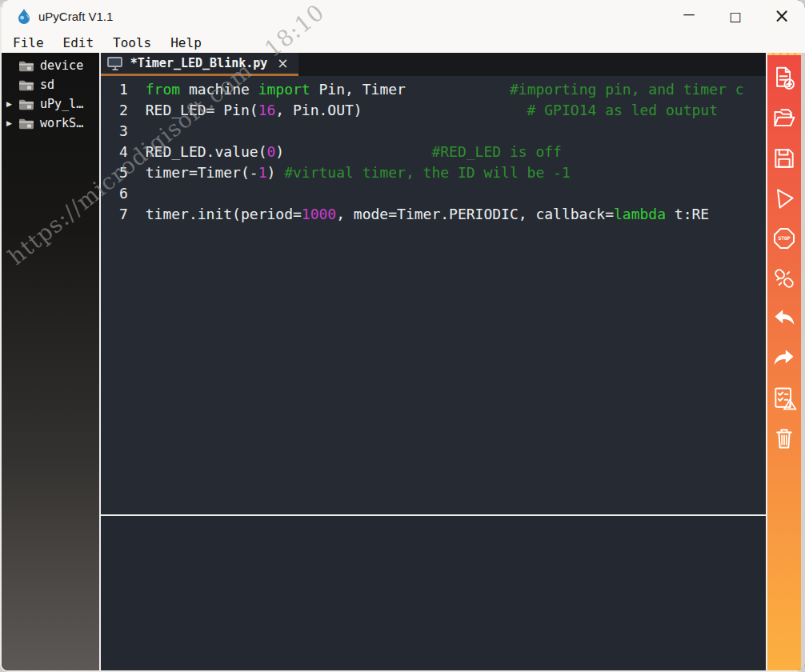 This screenshot has height=672, width=805. Describe the element at coordinates (118, 90) in the screenshot. I see `line-number: 1` at that location.